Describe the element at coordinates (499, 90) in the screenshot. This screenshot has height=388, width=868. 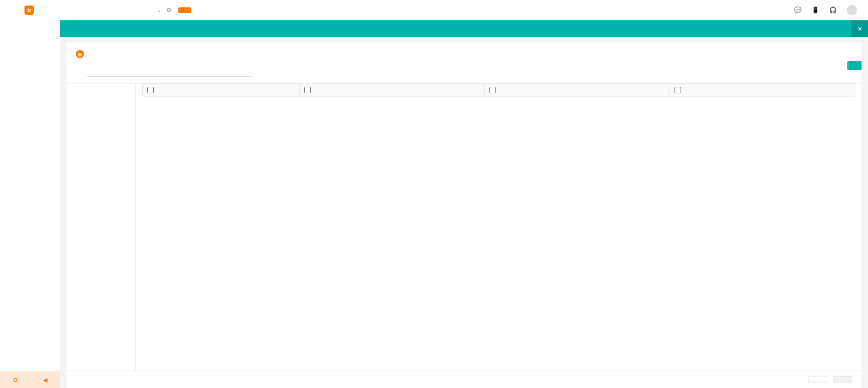
I see `permission-table` at that location.